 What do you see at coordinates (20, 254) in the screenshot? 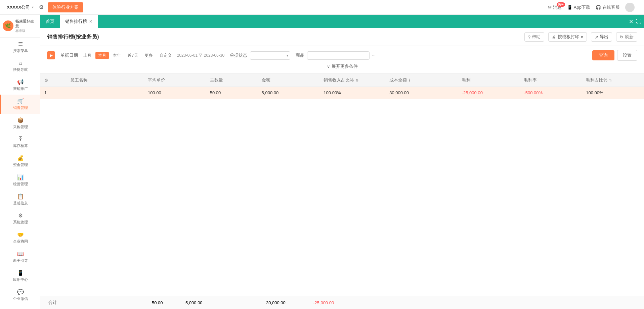
I see `book-icon: 📖` at bounding box center [20, 254].